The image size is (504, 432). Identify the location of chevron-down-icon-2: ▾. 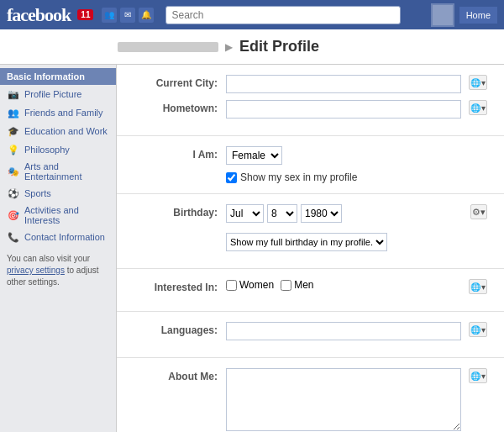
(484, 108).